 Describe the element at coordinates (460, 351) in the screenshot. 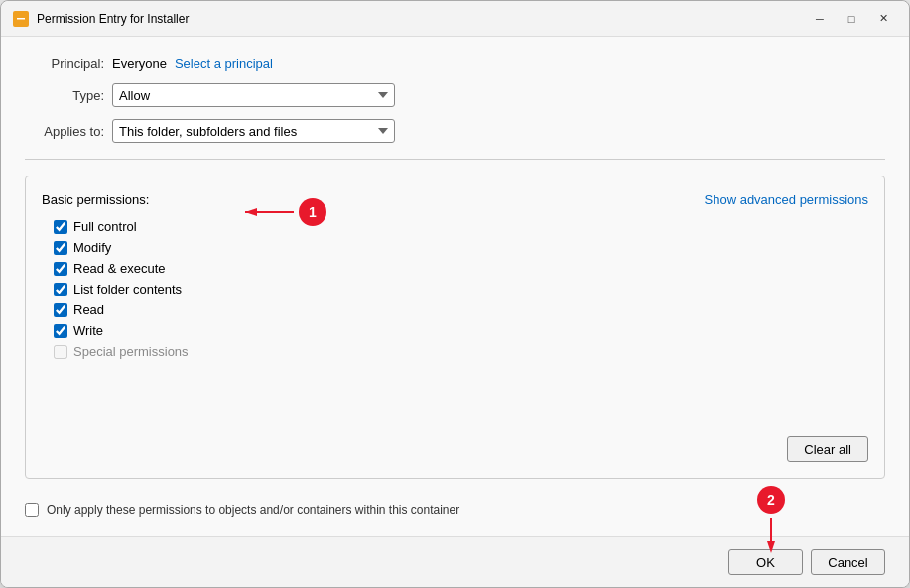

I see `permission-special: Special permissions` at that location.